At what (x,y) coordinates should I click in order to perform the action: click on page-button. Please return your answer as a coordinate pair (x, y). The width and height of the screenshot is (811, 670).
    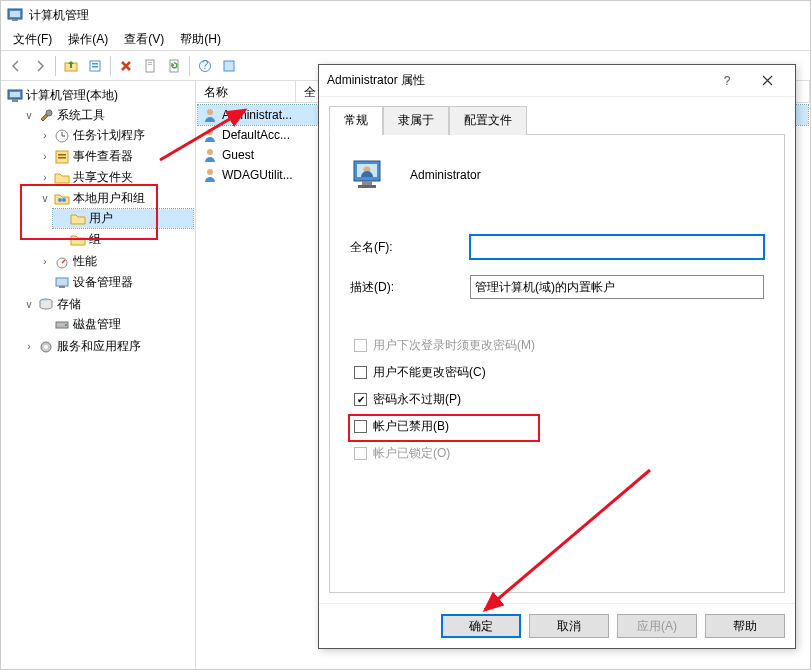
    Looking at the image, I should click on (150, 66).